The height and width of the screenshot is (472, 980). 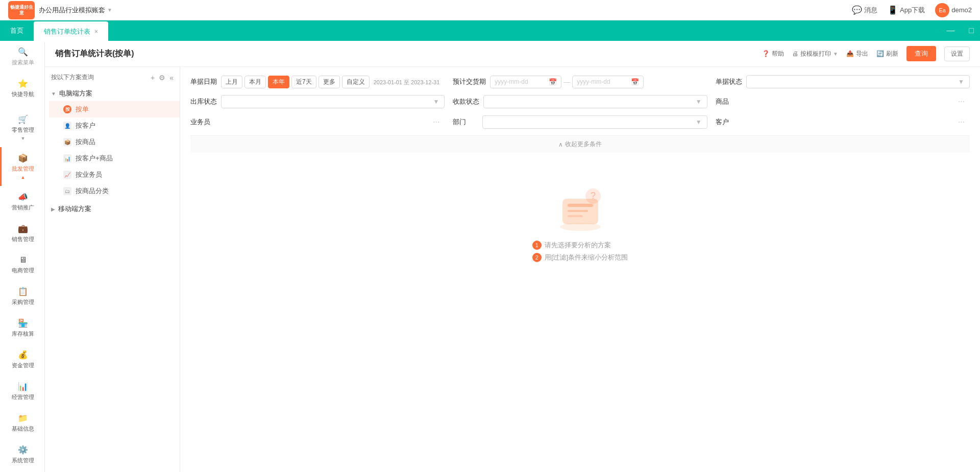 I want to click on ship-label: 出库状态, so click(x=204, y=102).